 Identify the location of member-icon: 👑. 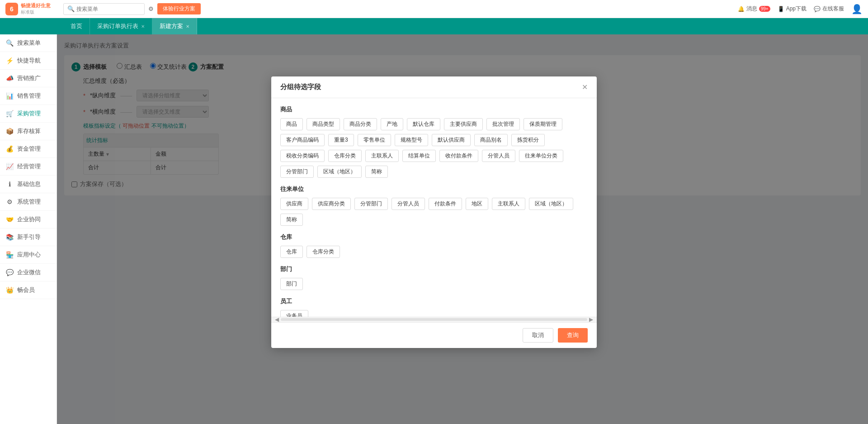
(9, 290).